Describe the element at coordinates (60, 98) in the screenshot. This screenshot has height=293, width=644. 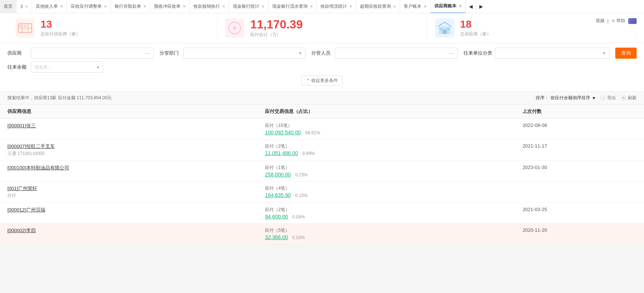
I see `result-summary: 搜索结果中，供应商13家 应付金额 111,703,854.00元` at that location.